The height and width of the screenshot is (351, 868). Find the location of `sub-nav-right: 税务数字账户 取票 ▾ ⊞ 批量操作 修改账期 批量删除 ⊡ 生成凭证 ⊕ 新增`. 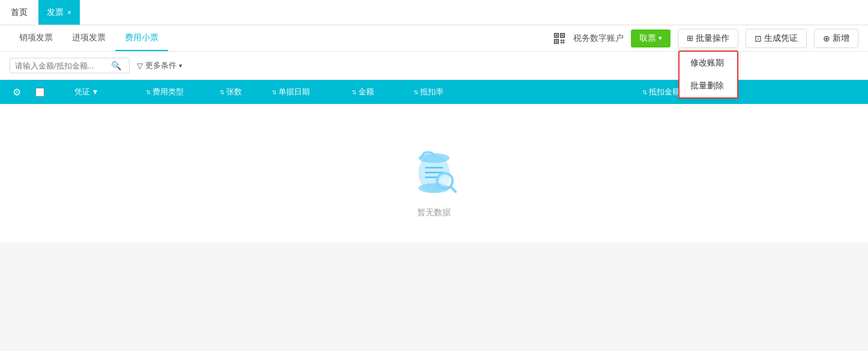

sub-nav-right: 税务数字账户 取票 ▾ ⊞ 批量操作 修改账期 批量删除 ⊡ 生成凭证 ⊕ 新增 is located at coordinates (706, 38).